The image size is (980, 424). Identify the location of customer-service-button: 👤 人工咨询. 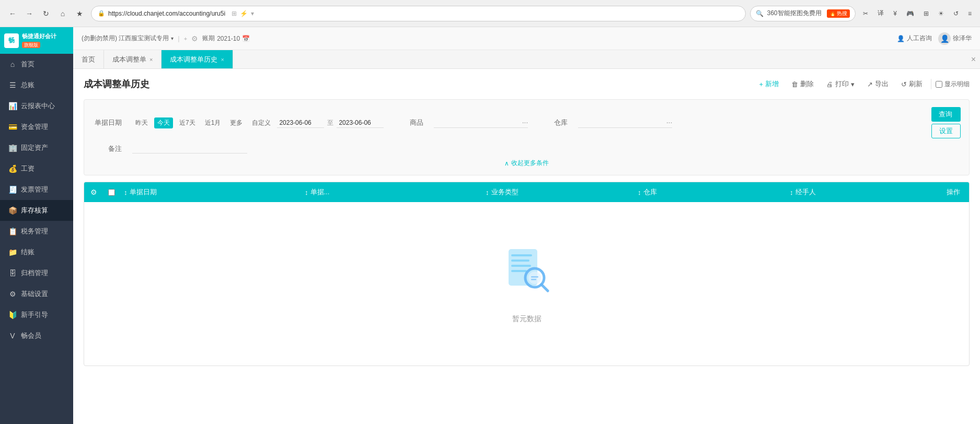
(915, 39).